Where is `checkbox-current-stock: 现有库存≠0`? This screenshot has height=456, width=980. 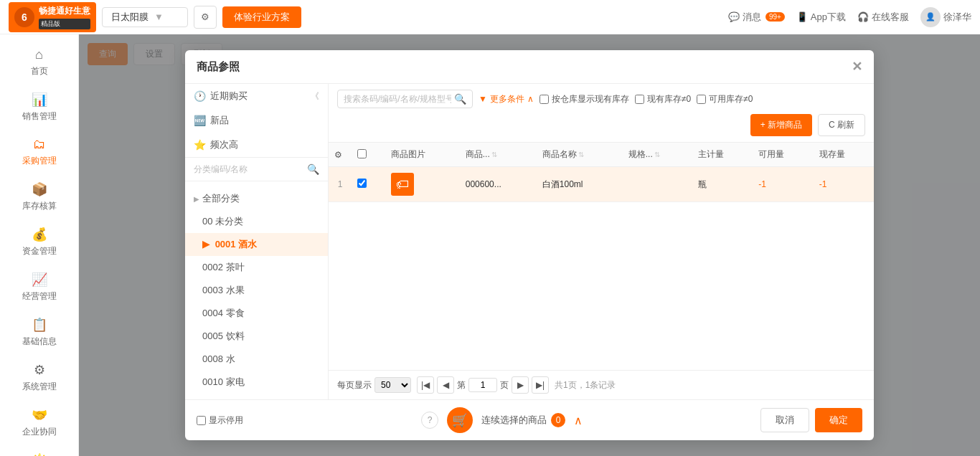
checkbox-current-stock: 现有库存≠0 is located at coordinates (663, 99).